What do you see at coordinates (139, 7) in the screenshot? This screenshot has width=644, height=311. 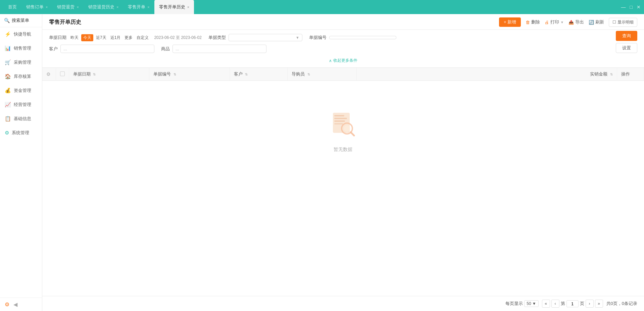 I see `tab-retail-open: 零售开单 ×` at bounding box center [139, 7].